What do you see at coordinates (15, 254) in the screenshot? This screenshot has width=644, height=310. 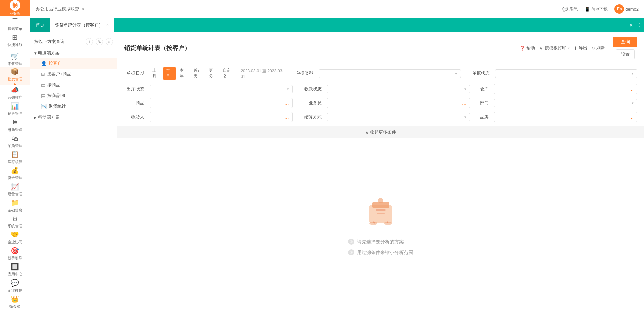 I see `sidebar-item-newbie: 🎯 新手引导` at bounding box center [15, 254].